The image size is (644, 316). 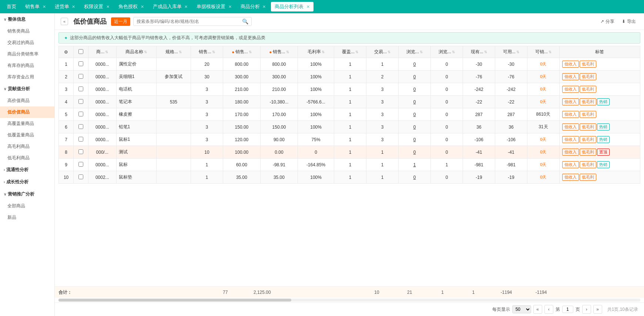 What do you see at coordinates (538, 309) in the screenshot?
I see `first-page-btn: «` at bounding box center [538, 309].